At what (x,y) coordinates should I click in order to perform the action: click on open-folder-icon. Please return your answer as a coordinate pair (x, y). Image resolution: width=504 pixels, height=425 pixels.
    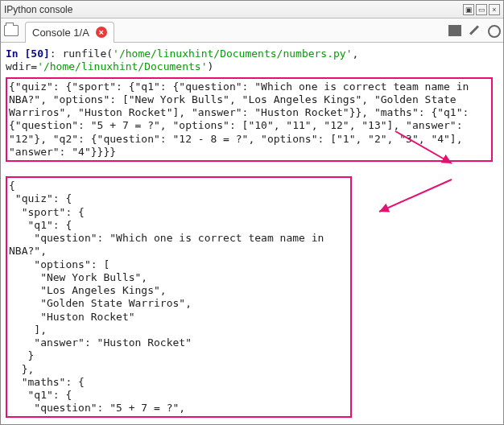
    Looking at the image, I should click on (11, 31).